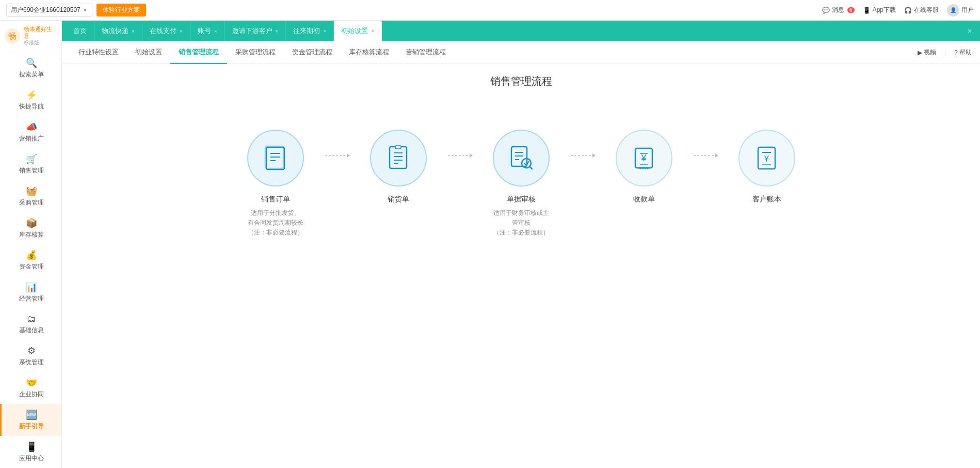 The height and width of the screenshot is (468, 980). I want to click on message-group: 💬 消息 6, so click(838, 10).